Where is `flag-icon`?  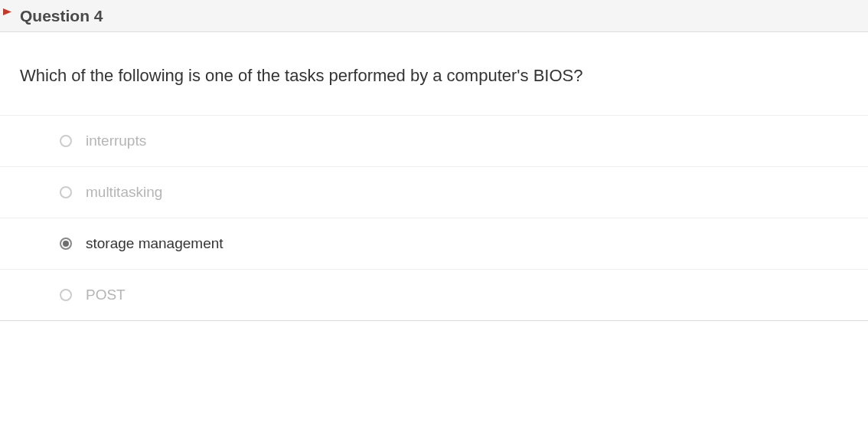 flag-icon is located at coordinates (8, 16).